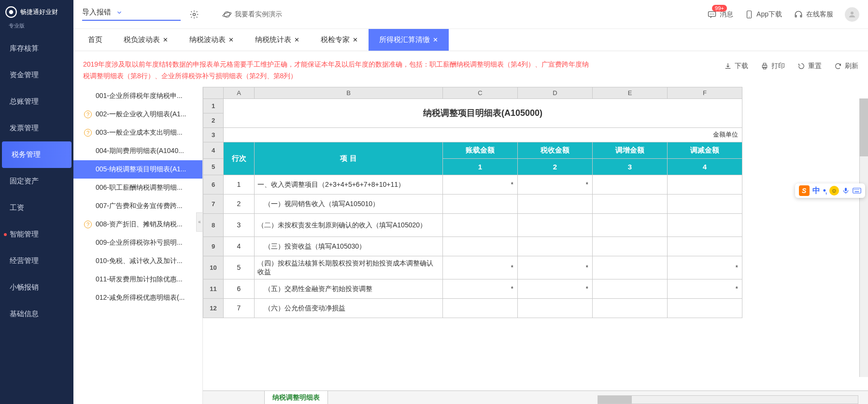 Image resolution: width=868 pixels, height=404 pixels. I want to click on form-list-item: 010-免税、减计收入及加计..., so click(138, 261).